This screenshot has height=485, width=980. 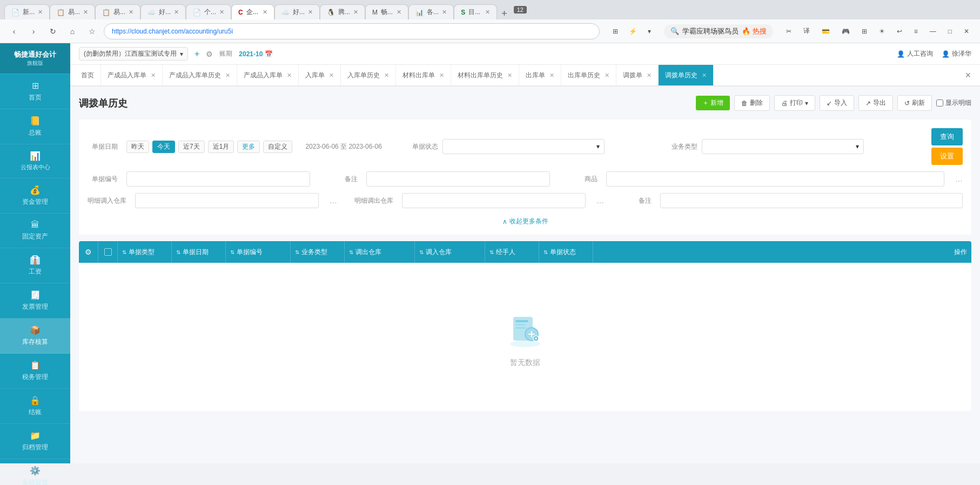 I want to click on th-type: ⇅ 单据类型, so click(x=145, y=252).